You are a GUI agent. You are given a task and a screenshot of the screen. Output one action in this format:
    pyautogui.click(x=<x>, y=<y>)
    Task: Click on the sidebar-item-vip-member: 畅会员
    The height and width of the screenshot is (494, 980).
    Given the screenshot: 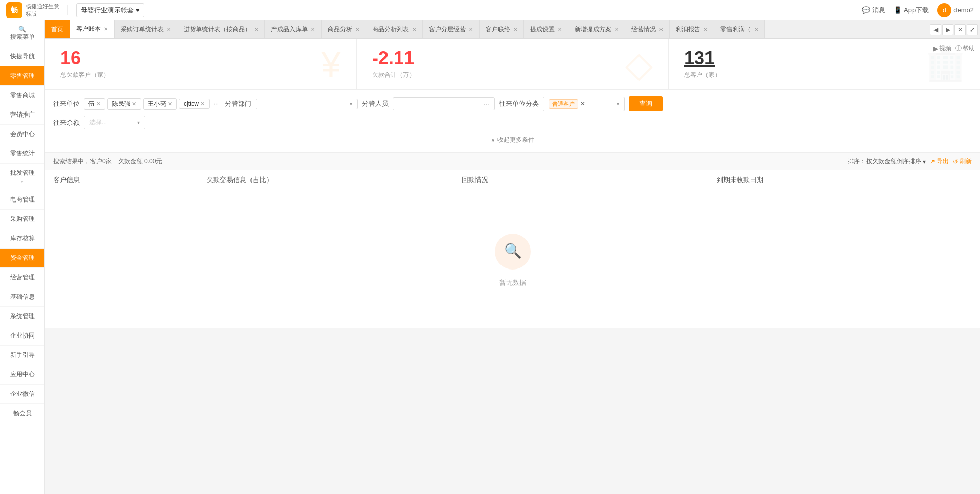 What is the action you would take?
    pyautogui.click(x=22, y=414)
    